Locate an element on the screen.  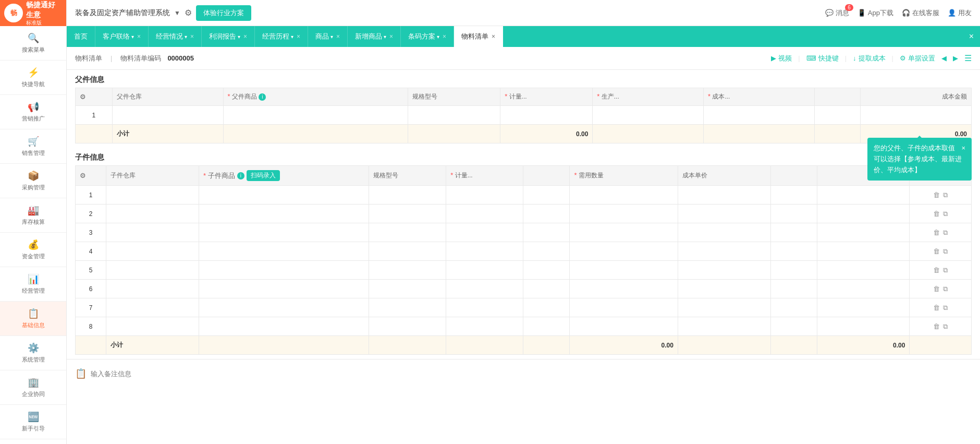
online-service-label: 在线客服 is located at coordinates (926, 13).